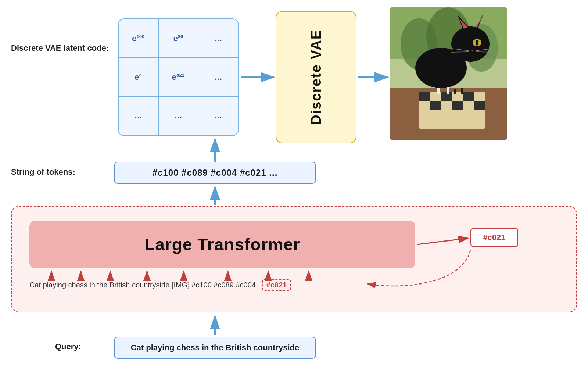  What do you see at coordinates (316, 77) in the screenshot?
I see `discrete-vae-box: Discrete VAE` at bounding box center [316, 77].